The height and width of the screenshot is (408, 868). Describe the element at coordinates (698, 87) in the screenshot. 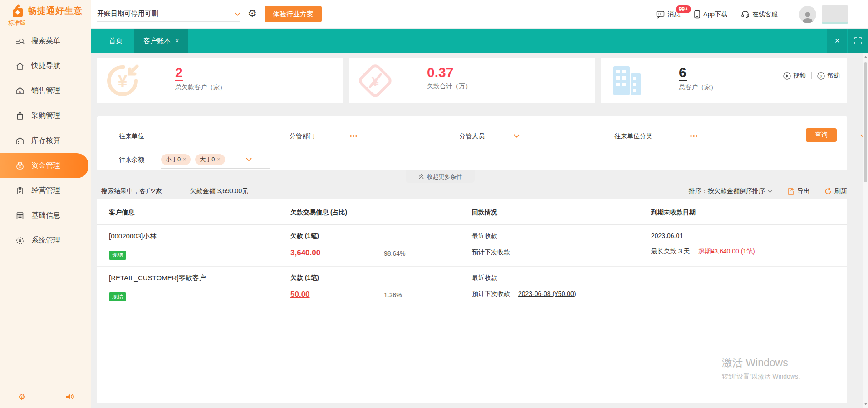

I see `stat-total-customers-label: 总客户（家）` at that location.